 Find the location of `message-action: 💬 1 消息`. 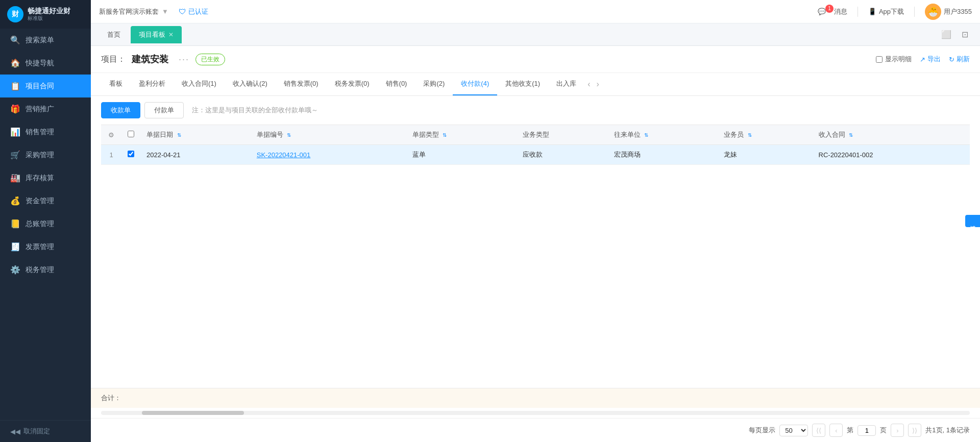

message-action: 💬 1 消息 is located at coordinates (832, 12).